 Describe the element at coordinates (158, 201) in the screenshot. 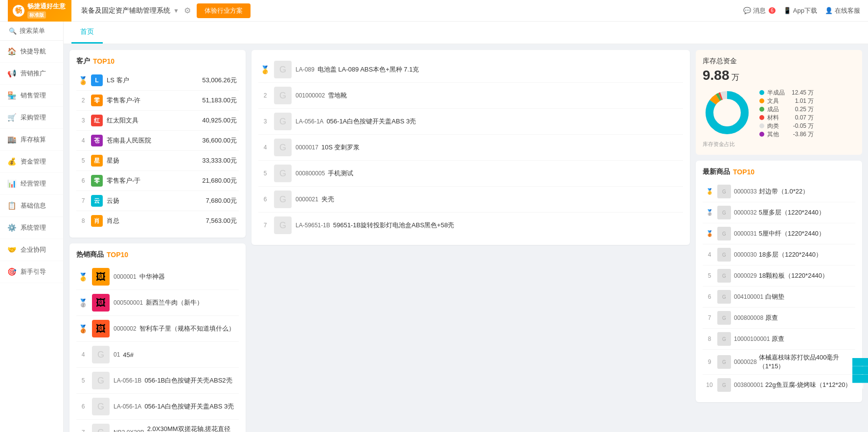

I see `customer-list-item: 7 云 云扬 7,680.00元` at that location.